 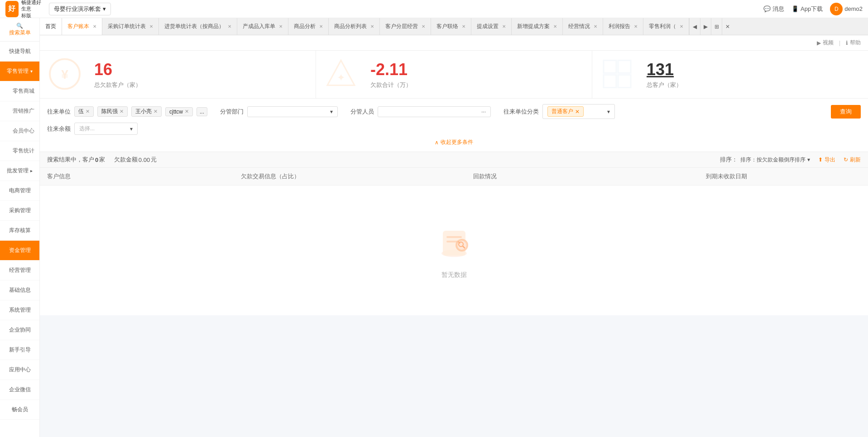 What do you see at coordinates (293, 112) in the screenshot?
I see `dept-select: ▾` at bounding box center [293, 112].